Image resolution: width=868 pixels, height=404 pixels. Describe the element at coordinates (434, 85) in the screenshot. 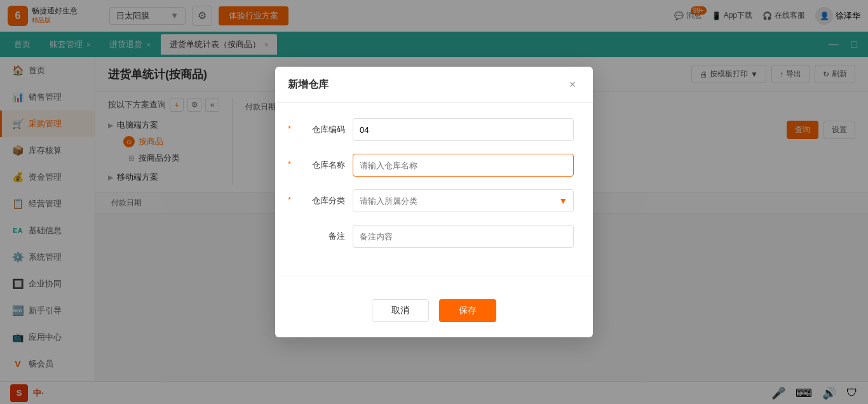

I see `modal-header: 新增仓库 ×` at that location.